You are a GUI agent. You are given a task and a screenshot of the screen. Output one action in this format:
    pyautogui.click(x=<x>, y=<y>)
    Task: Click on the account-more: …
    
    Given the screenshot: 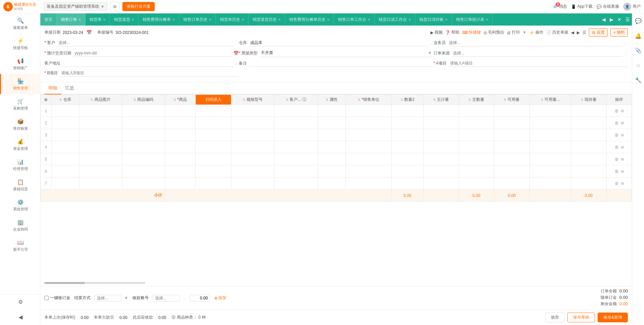 What is the action you would take?
    pyautogui.click(x=184, y=298)
    